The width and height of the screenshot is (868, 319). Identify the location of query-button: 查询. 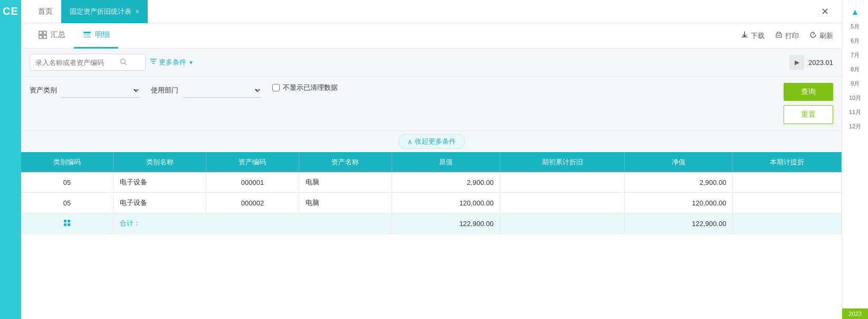
(808, 92).